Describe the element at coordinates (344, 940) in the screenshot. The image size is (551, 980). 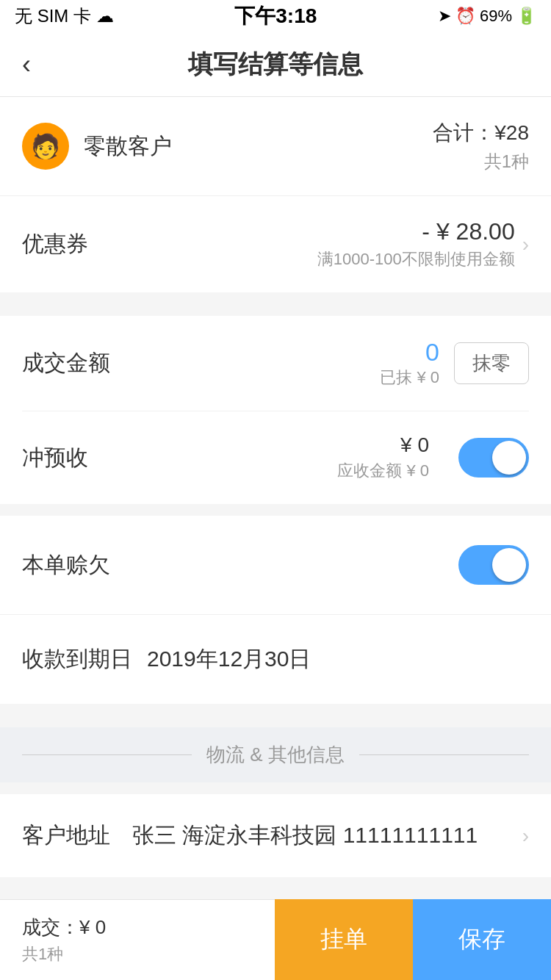
I see `hang-button: 挂单` at that location.